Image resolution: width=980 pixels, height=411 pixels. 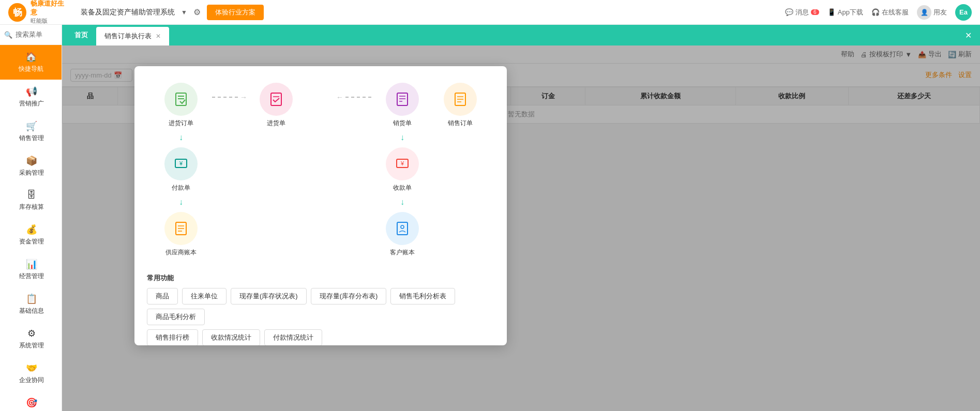 What do you see at coordinates (968, 35) in the screenshot?
I see `tab-bar-close-btn: ✕` at bounding box center [968, 35].